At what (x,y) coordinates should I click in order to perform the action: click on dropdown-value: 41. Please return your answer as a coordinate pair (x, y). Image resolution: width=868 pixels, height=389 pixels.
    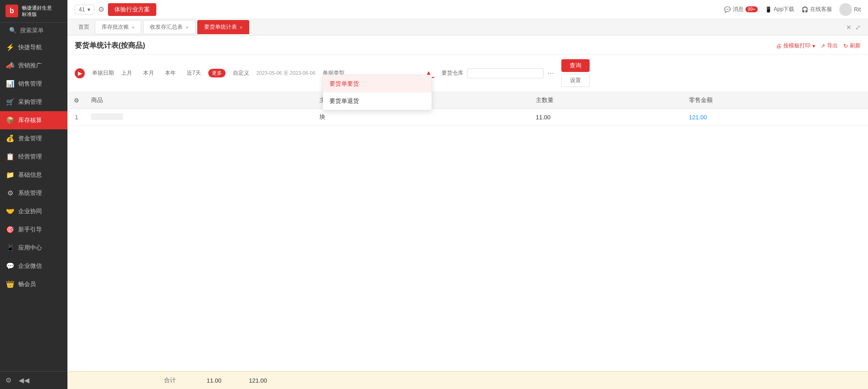
    Looking at the image, I should click on (82, 10).